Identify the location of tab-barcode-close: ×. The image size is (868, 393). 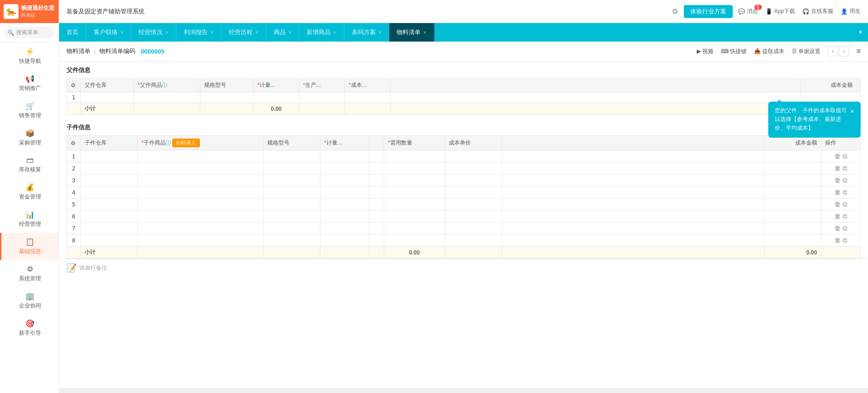
(380, 32).